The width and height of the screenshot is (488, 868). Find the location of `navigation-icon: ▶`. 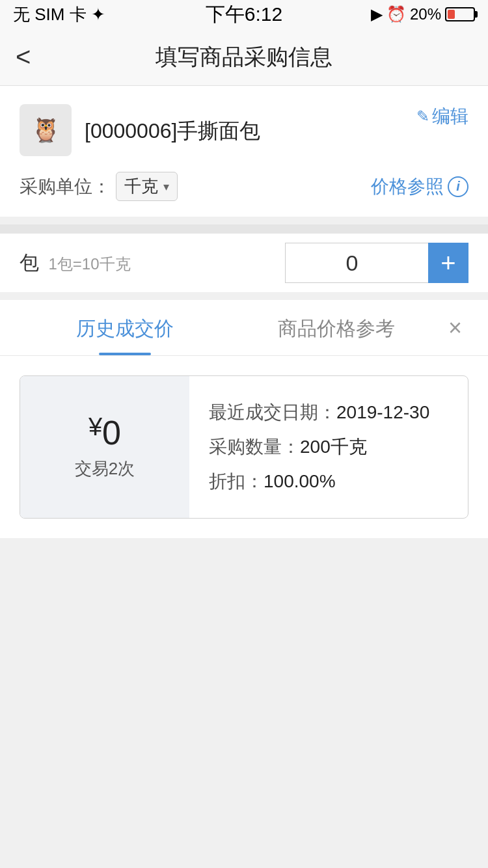

navigation-icon: ▶ is located at coordinates (377, 14).